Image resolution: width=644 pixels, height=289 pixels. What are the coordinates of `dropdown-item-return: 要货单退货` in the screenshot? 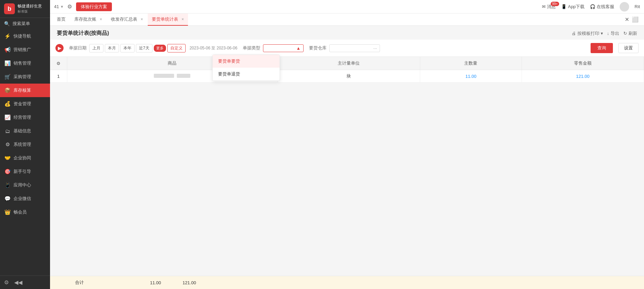 It's located at (246, 74).